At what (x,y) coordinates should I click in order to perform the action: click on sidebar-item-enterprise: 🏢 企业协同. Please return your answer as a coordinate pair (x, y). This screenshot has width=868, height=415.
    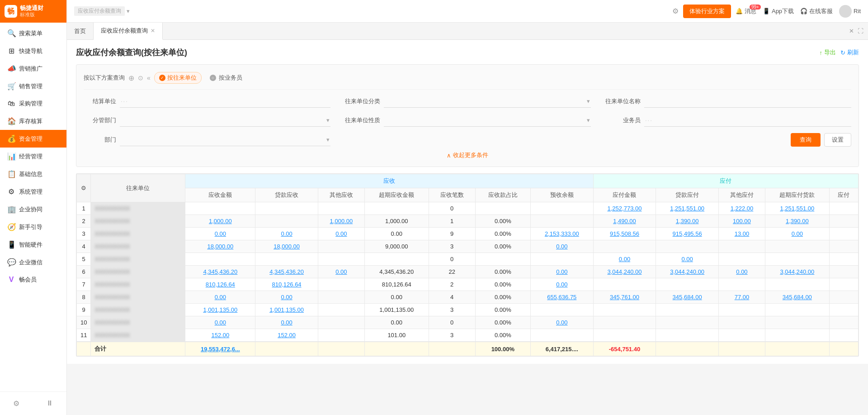
    Looking at the image, I should click on (33, 209).